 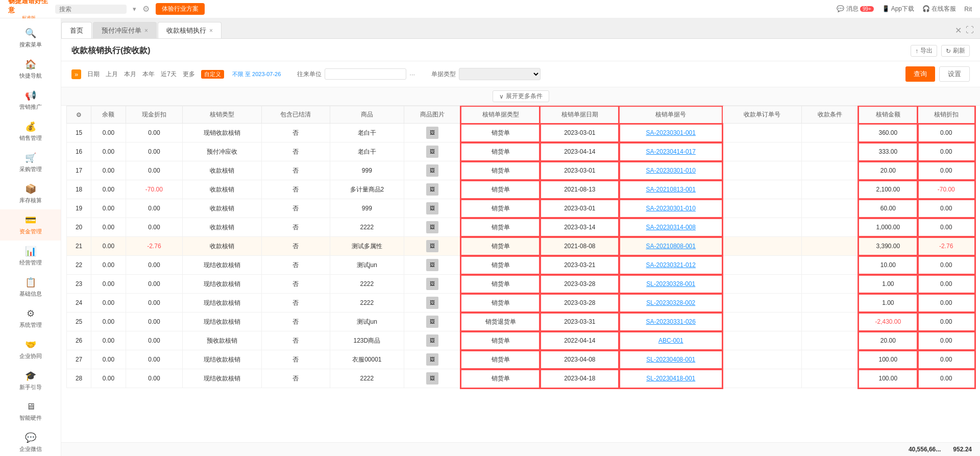 I want to click on message-btn: 💬 消息 99+, so click(x=855, y=9).